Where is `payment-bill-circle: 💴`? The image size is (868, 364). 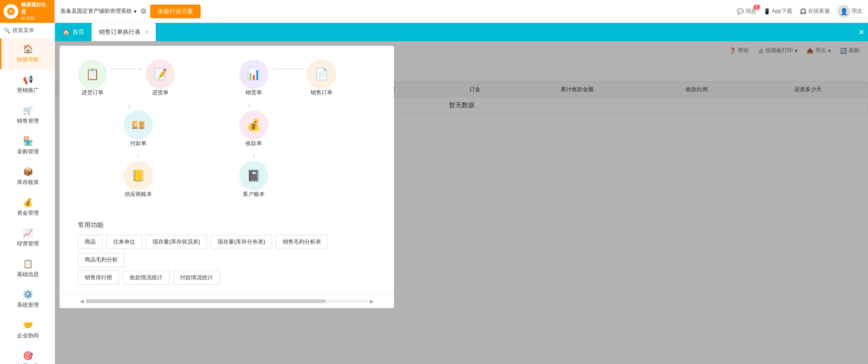
payment-bill-circle: 💴 is located at coordinates (138, 125).